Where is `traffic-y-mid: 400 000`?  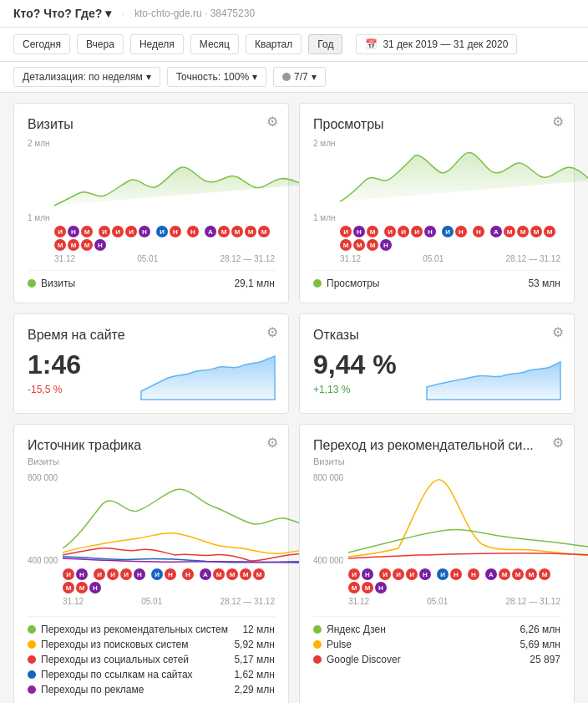 traffic-y-mid: 400 000 is located at coordinates (43, 560).